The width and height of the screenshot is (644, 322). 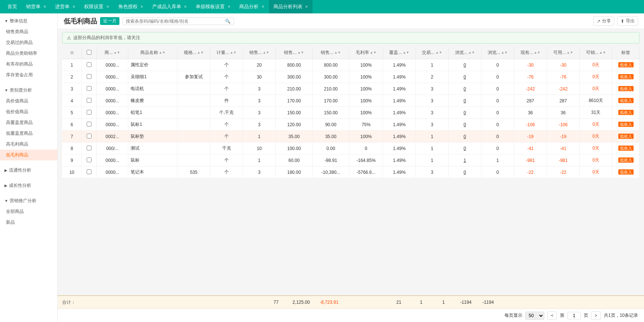 What do you see at coordinates (29, 101) in the screenshot?
I see `sidebar-item-high-value: 高价值商品` at bounding box center [29, 101].